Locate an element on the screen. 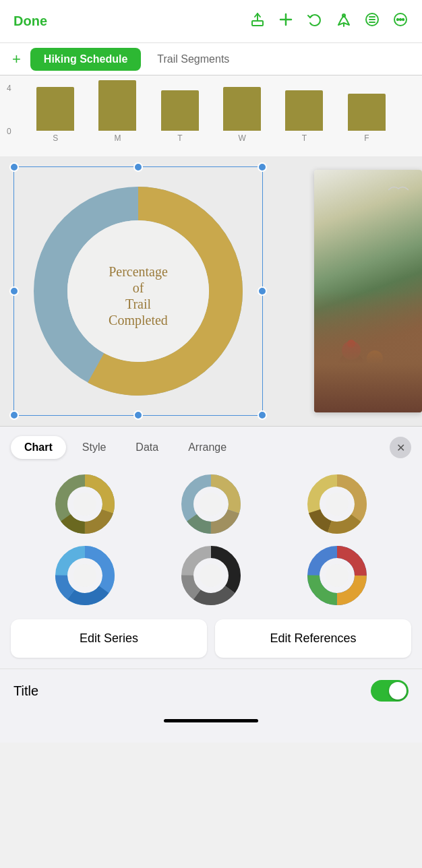 The height and width of the screenshot is (868, 422). toolbar: Done is located at coordinates (211, 22).